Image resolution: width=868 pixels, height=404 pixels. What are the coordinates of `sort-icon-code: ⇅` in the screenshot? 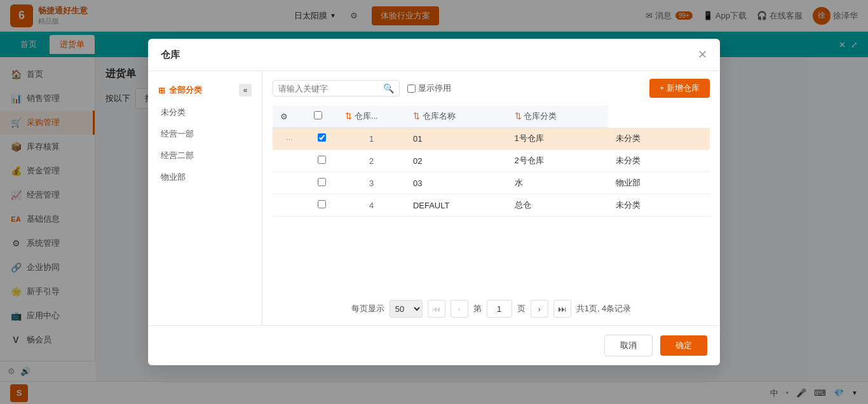 It's located at (348, 116).